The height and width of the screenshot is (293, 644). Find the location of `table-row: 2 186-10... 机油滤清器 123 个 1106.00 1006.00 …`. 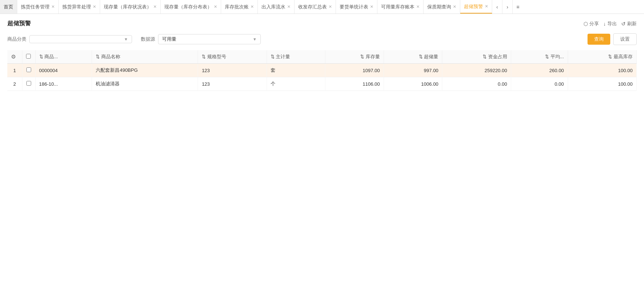

table-row: 2 186-10... 机油滤清器 123 个 1106.00 1006.00 … is located at coordinates (322, 84).